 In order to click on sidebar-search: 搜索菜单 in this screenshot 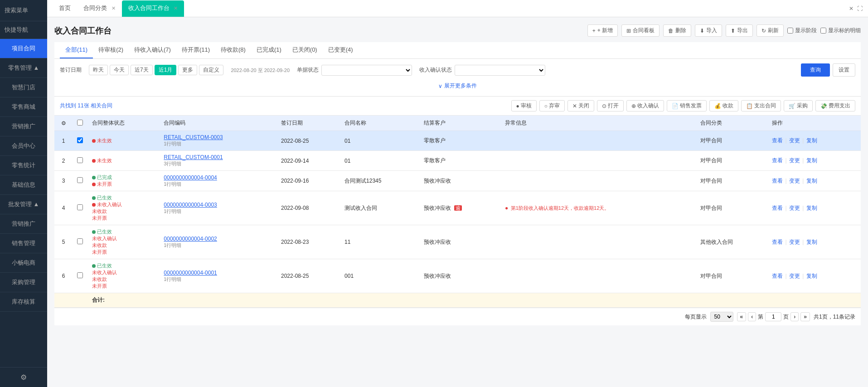, I will do `click(24, 11)`.